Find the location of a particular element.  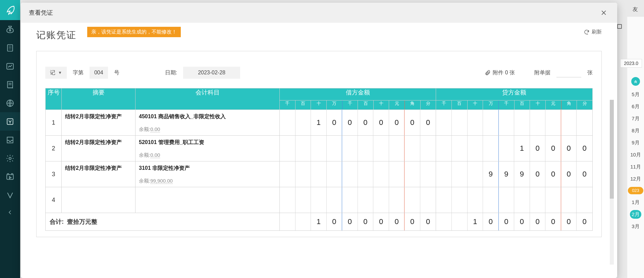

month-7月: 7月 is located at coordinates (636, 119).